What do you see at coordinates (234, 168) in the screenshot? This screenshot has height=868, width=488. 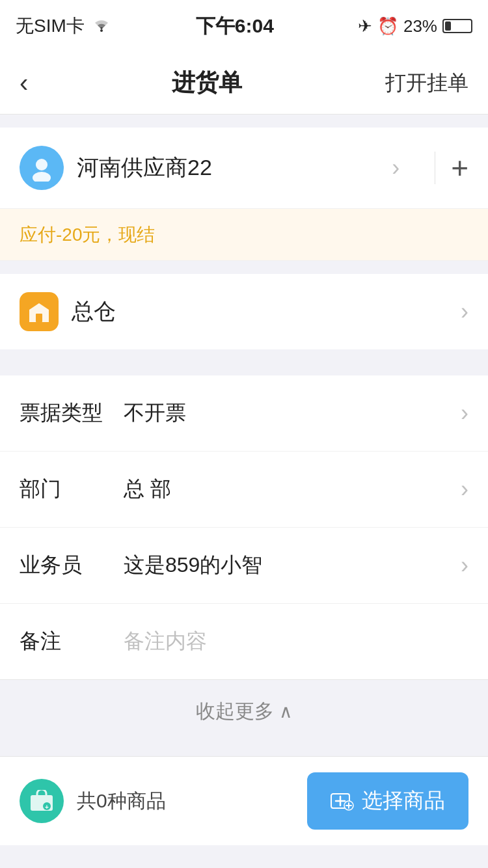 I see `supplier-name: 河南供应商22` at bounding box center [234, 168].